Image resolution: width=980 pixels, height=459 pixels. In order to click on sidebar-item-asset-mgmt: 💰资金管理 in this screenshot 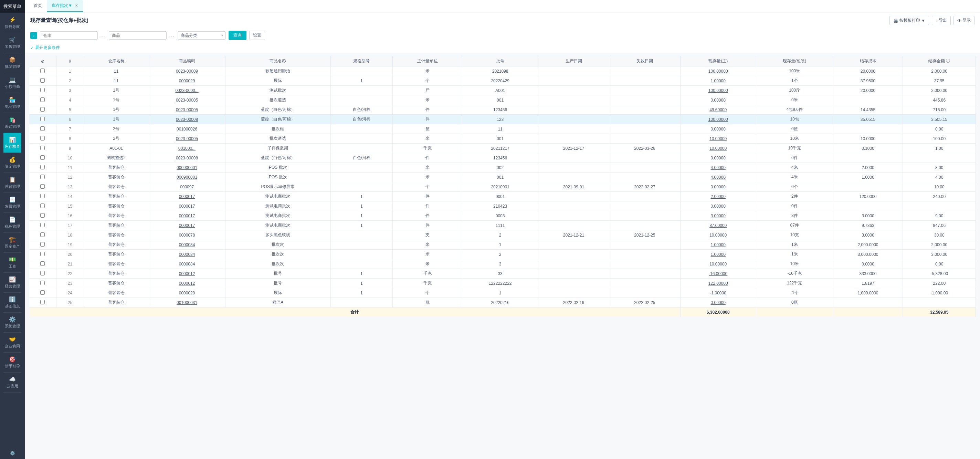, I will do `click(12, 163)`.